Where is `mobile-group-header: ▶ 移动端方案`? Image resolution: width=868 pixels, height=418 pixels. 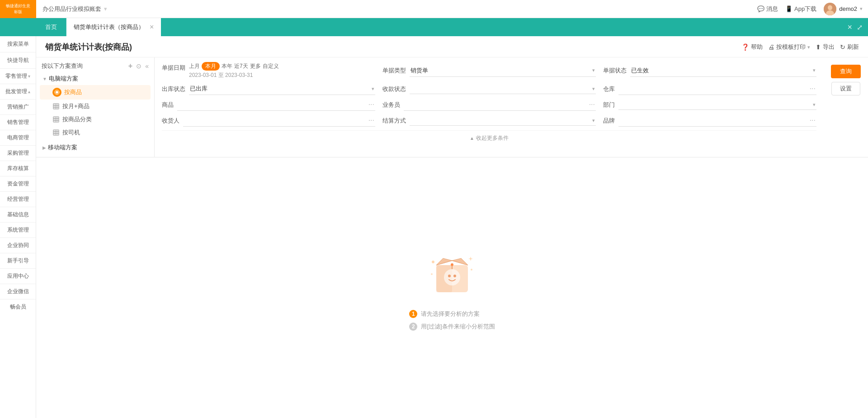
mobile-group-header: ▶ 移动端方案 is located at coordinates (95, 147).